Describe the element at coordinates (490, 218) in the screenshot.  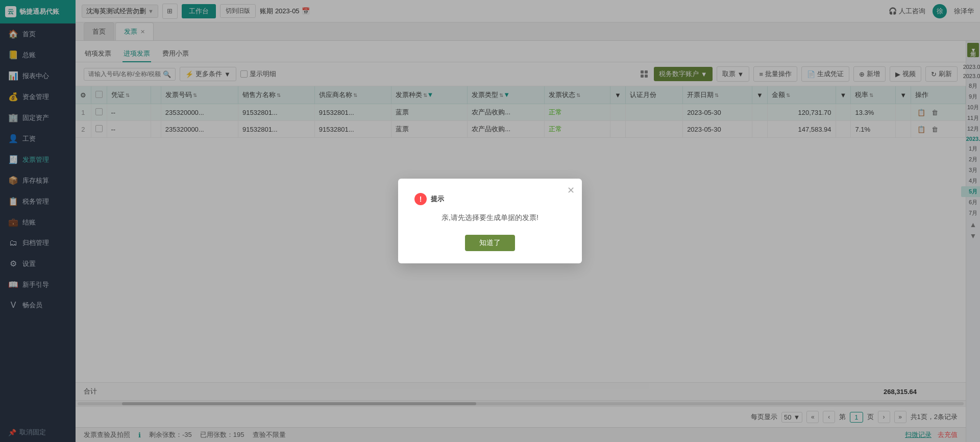
I see `modal-message: 亲,请先选择要生成单据的发票!` at that location.